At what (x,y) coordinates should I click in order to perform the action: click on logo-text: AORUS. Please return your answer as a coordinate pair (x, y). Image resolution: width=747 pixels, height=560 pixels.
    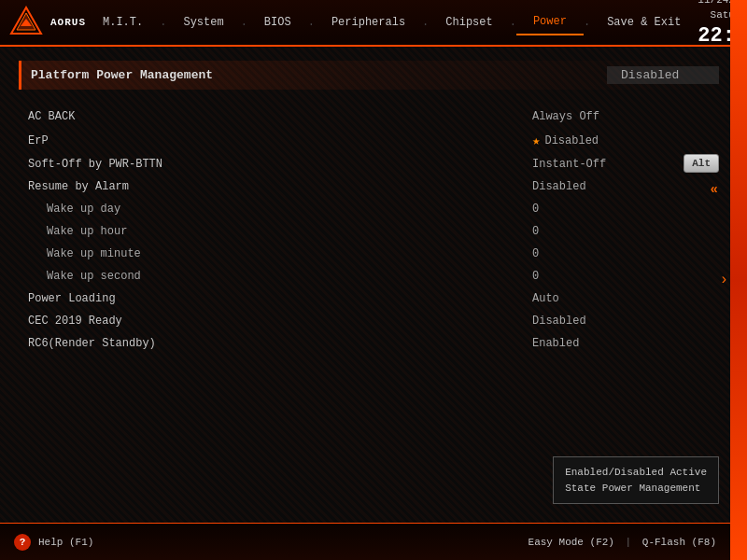
    Looking at the image, I should click on (68, 22).